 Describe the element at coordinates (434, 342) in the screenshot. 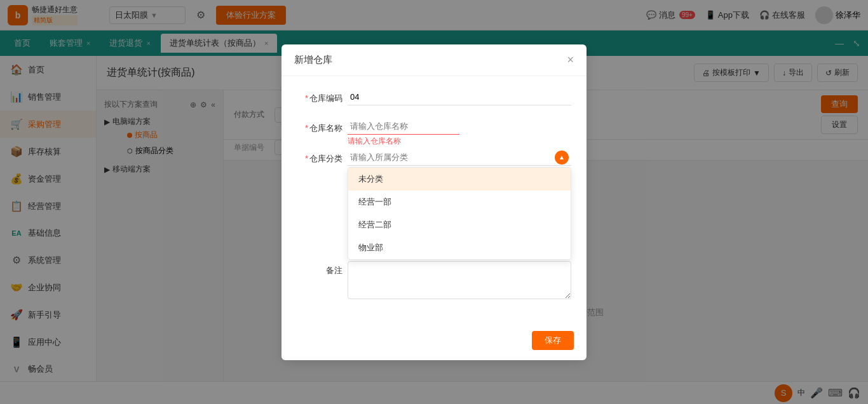

I see `dialog-footer: 保存` at that location.